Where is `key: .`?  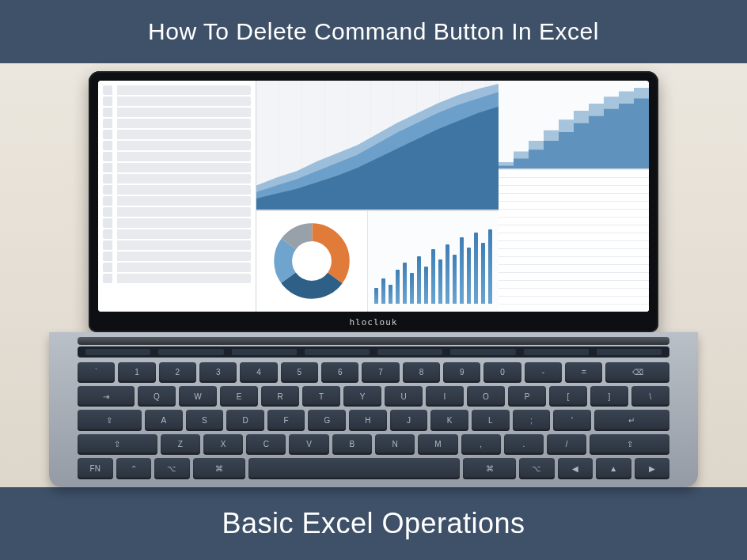 key: . is located at coordinates (524, 445).